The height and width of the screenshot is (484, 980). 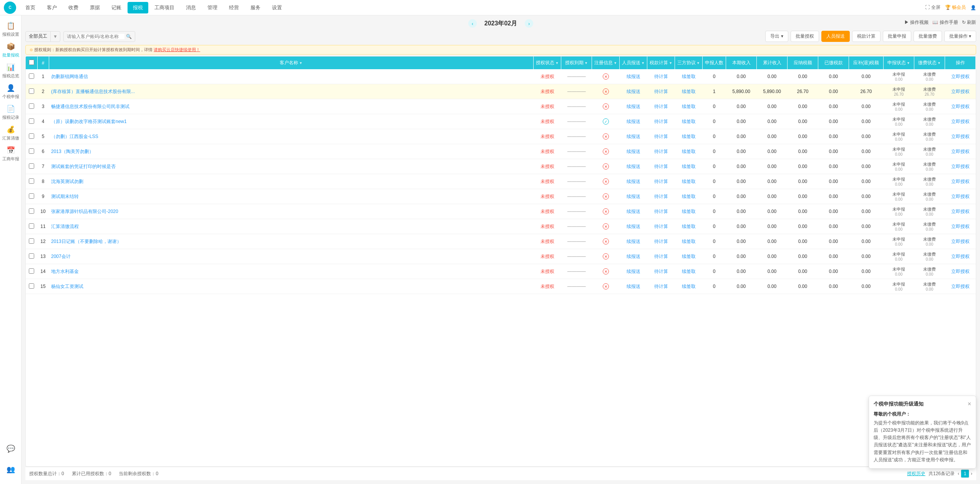 What do you see at coordinates (969, 22) in the screenshot?
I see `refresh-button: ↻ 刷新` at bounding box center [969, 22].